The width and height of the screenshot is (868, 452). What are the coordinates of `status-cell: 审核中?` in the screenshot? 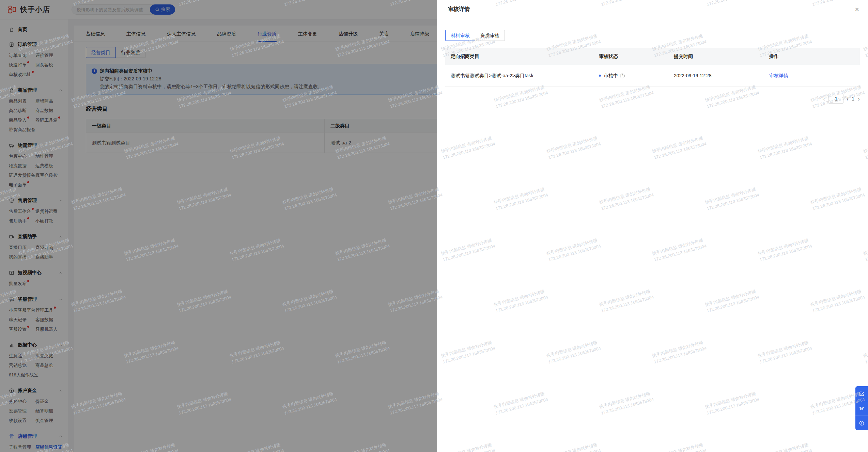 It's located at (631, 76).